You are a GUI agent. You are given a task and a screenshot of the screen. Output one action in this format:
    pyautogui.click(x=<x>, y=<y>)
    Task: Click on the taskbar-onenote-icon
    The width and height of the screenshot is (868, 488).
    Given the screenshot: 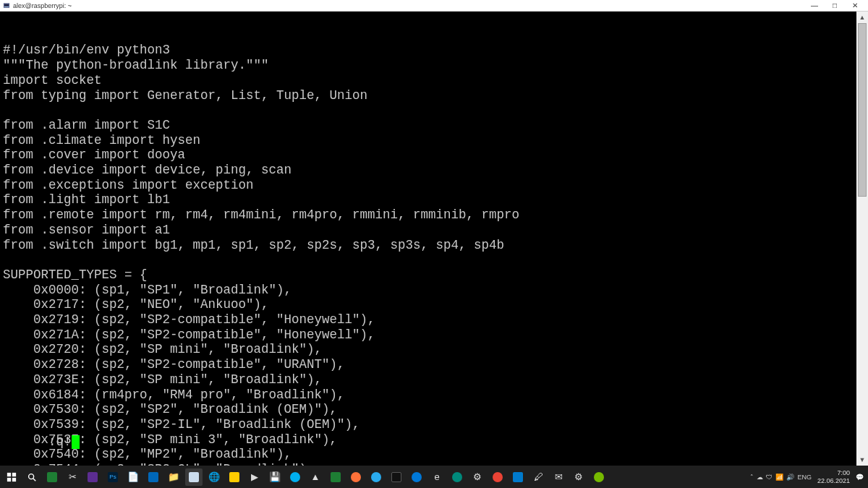 What is the action you would take?
    pyautogui.click(x=93, y=477)
    